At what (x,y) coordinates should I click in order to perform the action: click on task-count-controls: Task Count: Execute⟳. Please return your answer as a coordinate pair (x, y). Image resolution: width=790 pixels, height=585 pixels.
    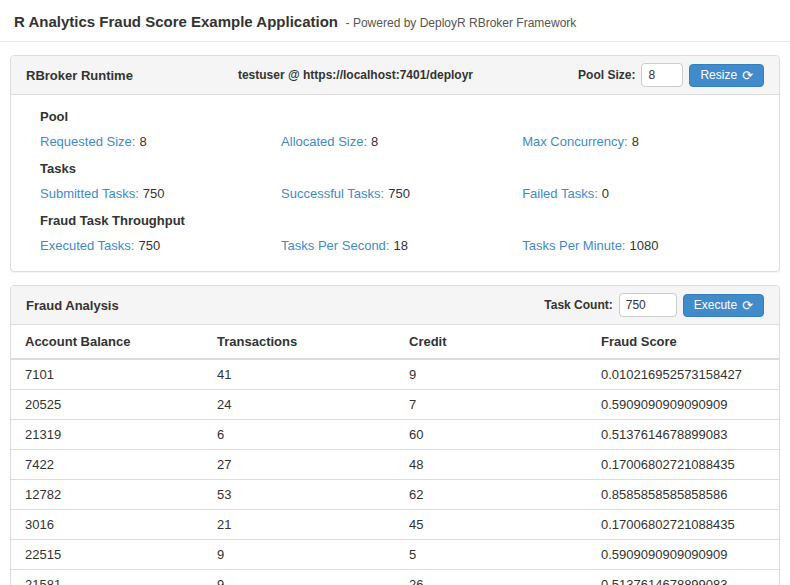
    Looking at the image, I should click on (654, 305).